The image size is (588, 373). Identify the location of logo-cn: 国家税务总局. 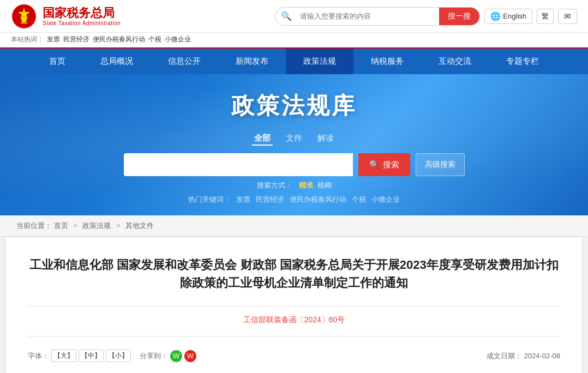
(82, 13).